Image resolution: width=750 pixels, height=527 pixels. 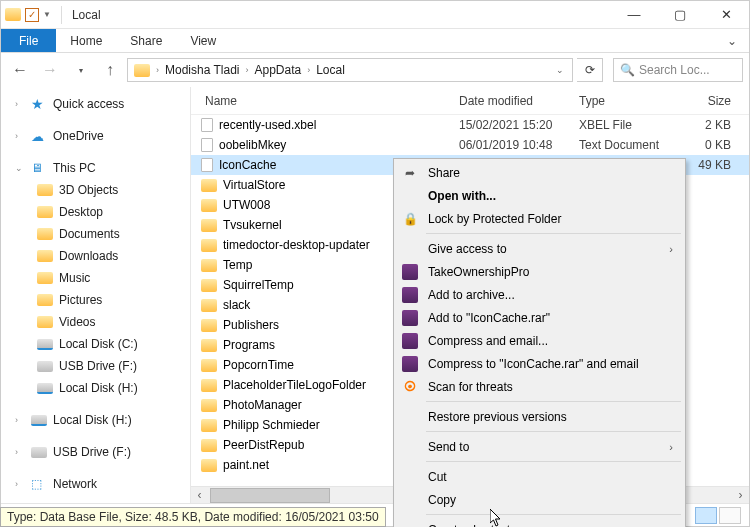 What do you see at coordinates (96, 104) in the screenshot?
I see `nav-quick-access: ›★Quick access` at bounding box center [96, 104].